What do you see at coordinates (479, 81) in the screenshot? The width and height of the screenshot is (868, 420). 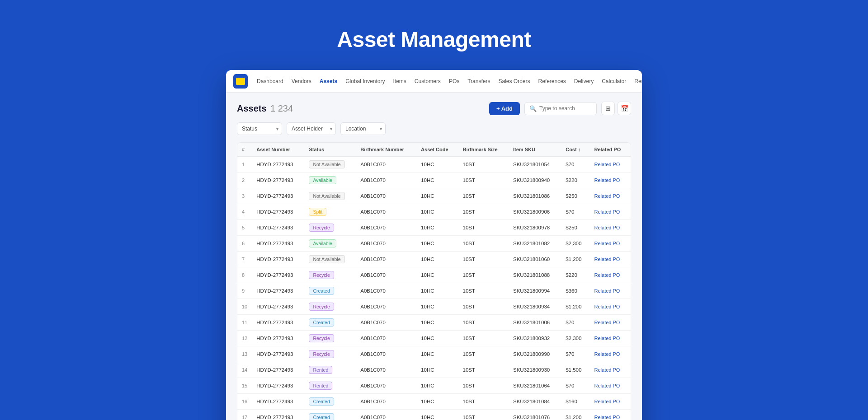 I see `nav-item-transfers: Transfers` at bounding box center [479, 81].